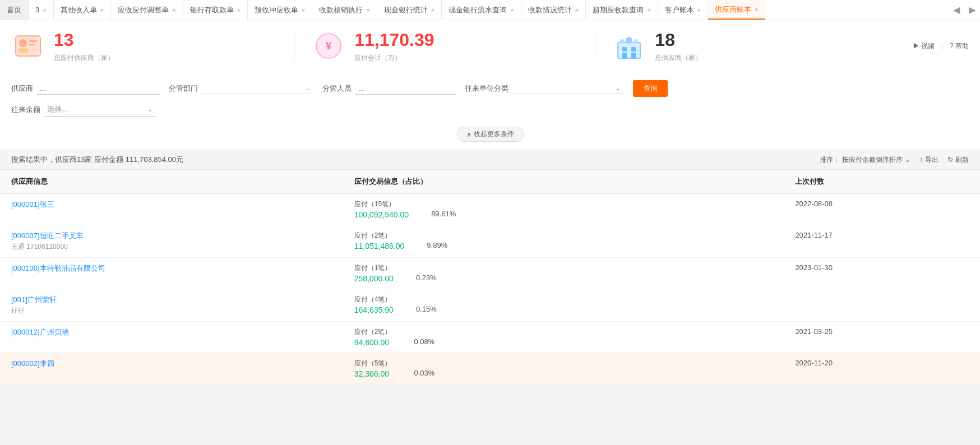 The width and height of the screenshot is (980, 445). What do you see at coordinates (98, 160) in the screenshot?
I see `result-summary-text: 搜索结果中，供应商13家 应付金额 111,703,854.00元` at bounding box center [98, 160].